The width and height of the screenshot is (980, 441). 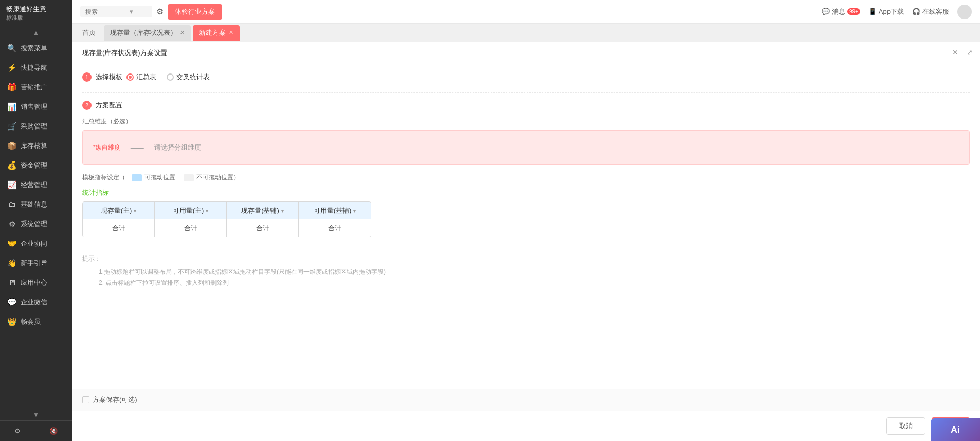 I want to click on sidebar-item-13: 💬 企业微信, so click(x=36, y=302).